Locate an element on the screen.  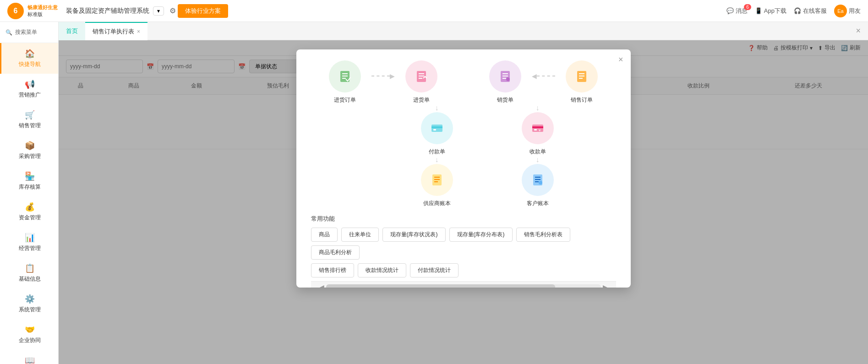
window-close-button: × is located at coordinates (858, 31).